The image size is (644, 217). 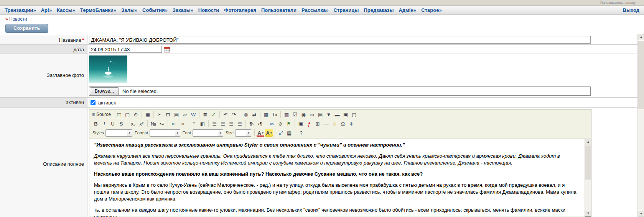 What do you see at coordinates (240, 124) in the screenshot?
I see `align-justify-button: ☰` at bounding box center [240, 124].